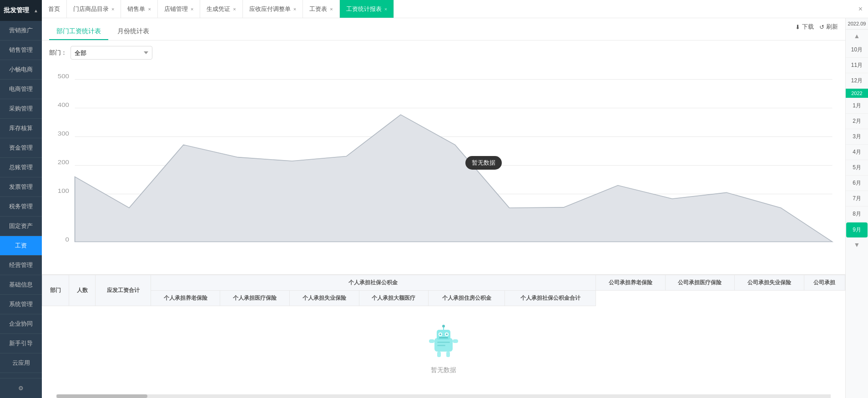 Image resolution: width=868 pixels, height=398 pixels. Describe the element at coordinates (21, 207) in the screenshot. I see `sidebar-item-tax: 税务管理` at that location.